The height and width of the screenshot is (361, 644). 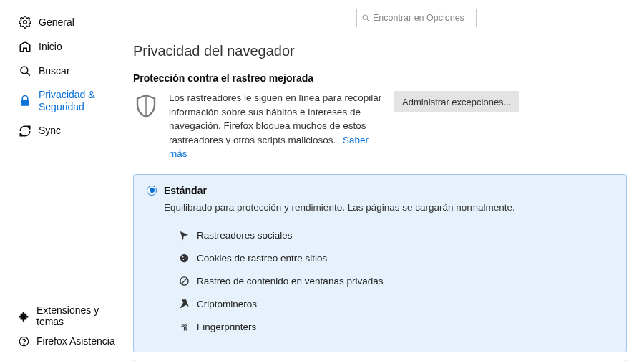 I want to click on fingerprinters-icon, so click(x=184, y=327).